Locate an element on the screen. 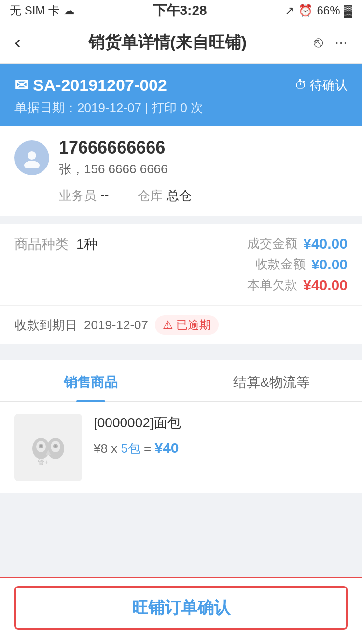  product-price-row: ¥8 x 5包 = ¥40 is located at coordinates (221, 448).